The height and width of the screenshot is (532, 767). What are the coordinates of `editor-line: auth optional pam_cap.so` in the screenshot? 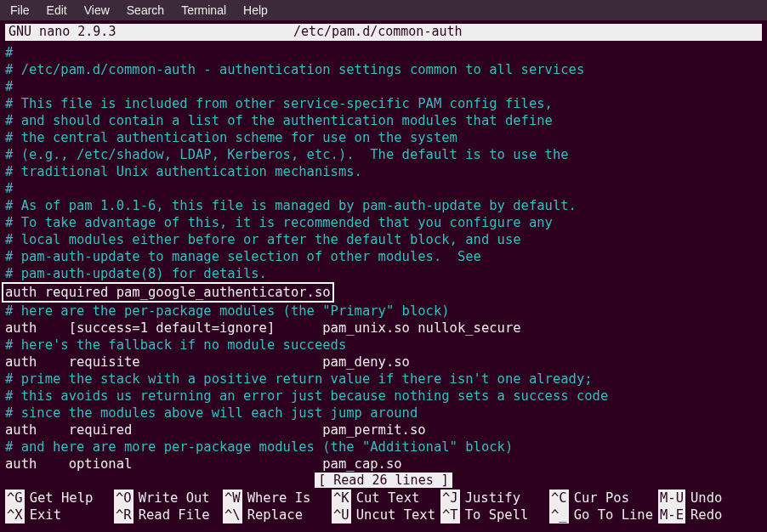 It's located at (384, 464).